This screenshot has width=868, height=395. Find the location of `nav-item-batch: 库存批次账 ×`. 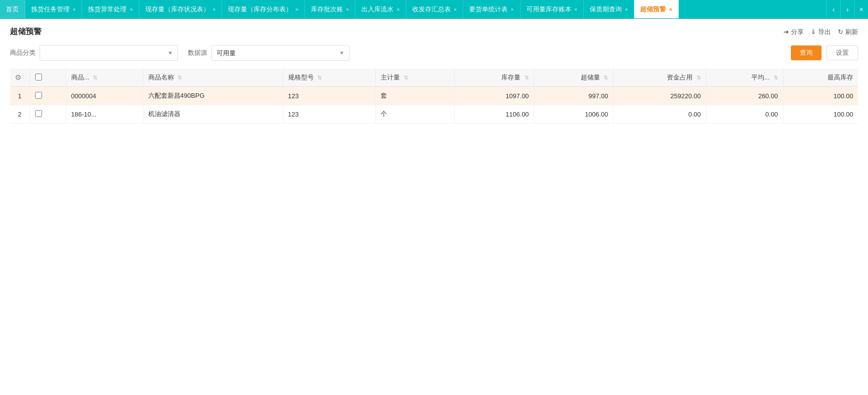

nav-item-batch: 库存批次账 × is located at coordinates (330, 9).